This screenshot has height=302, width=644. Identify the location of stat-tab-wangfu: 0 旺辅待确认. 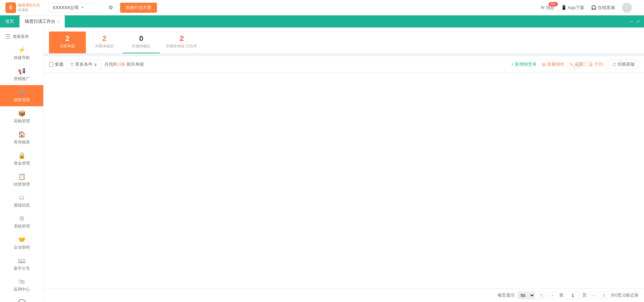
(141, 42).